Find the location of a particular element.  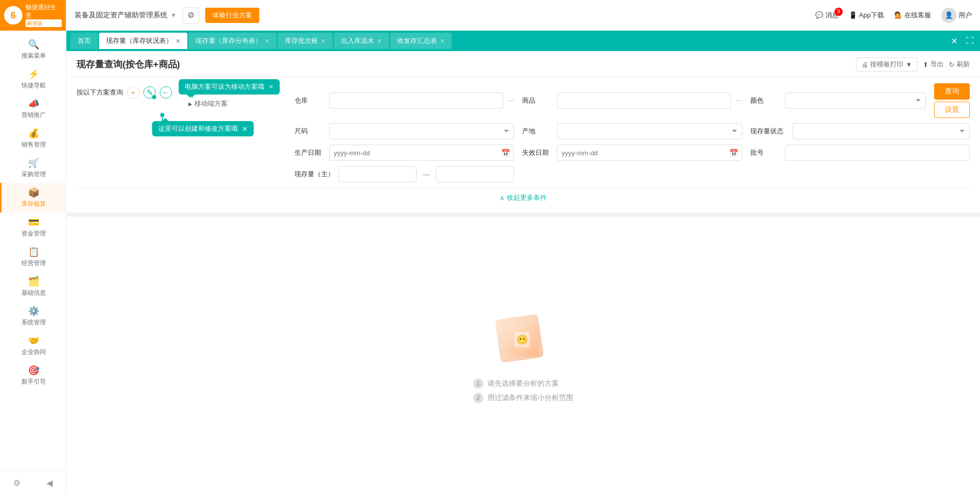

origin-label: 产地 is located at coordinates (537, 131).